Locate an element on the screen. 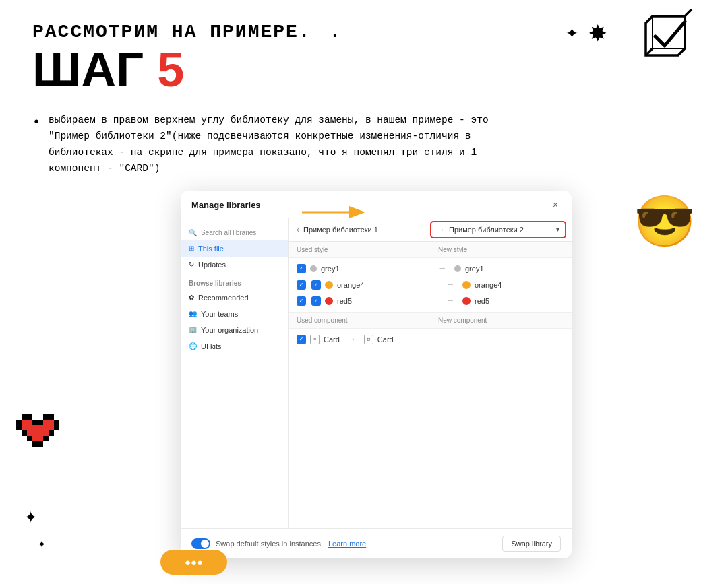 The height and width of the screenshot is (584, 728). ui-kits-label: UI kits is located at coordinates (212, 346).